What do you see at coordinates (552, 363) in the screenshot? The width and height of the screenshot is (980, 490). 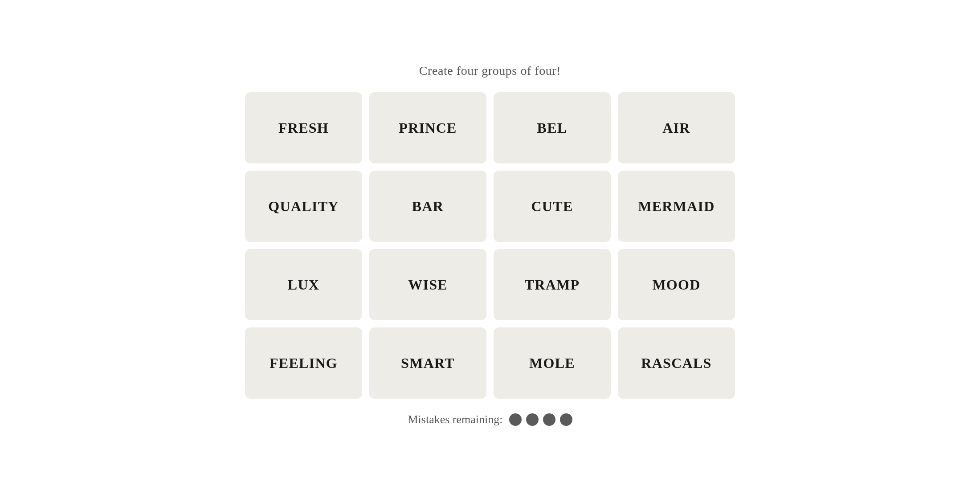 I see `tile-mole: MOLE` at bounding box center [552, 363].